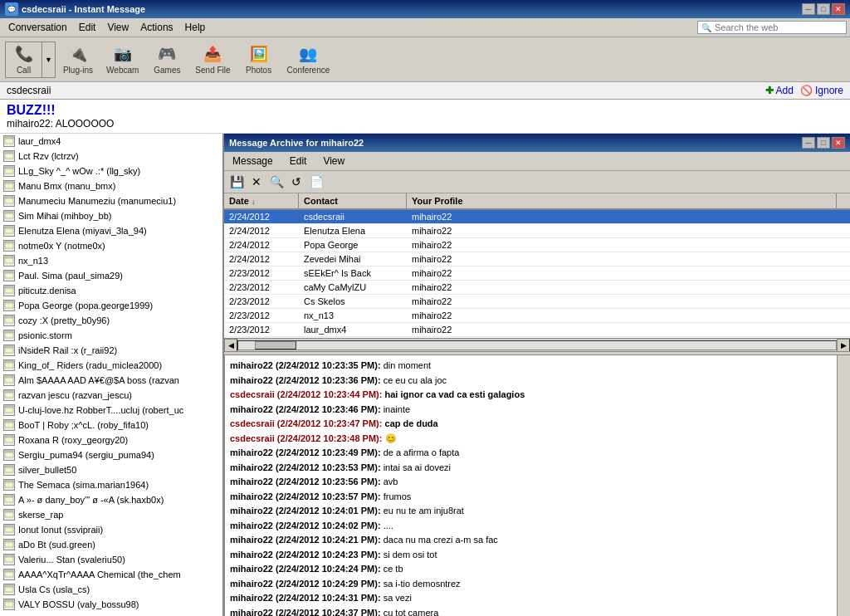 The height and width of the screenshot is (616, 850). What do you see at coordinates (299, 161) in the screenshot?
I see `archive-menu-edit: Edit` at bounding box center [299, 161].